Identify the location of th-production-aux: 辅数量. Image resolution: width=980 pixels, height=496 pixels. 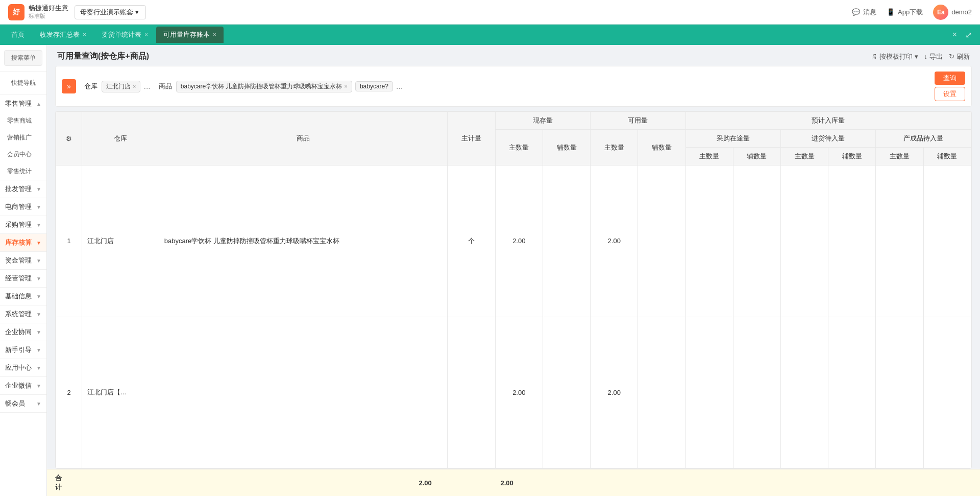
(947, 156).